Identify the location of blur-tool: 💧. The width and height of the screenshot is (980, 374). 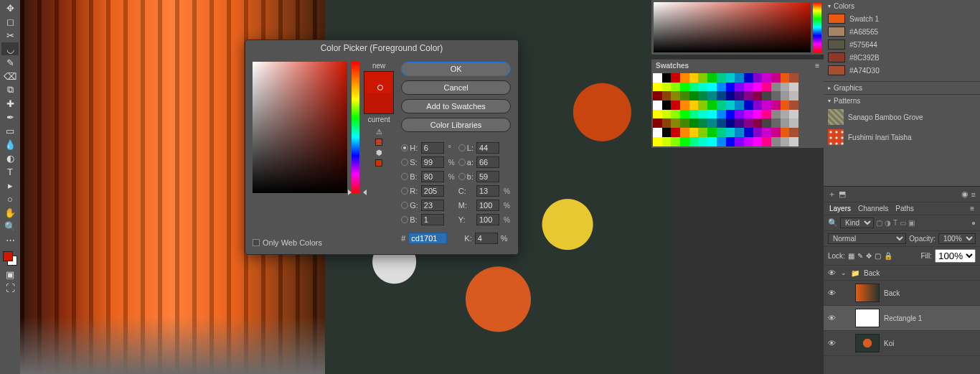
(10, 144).